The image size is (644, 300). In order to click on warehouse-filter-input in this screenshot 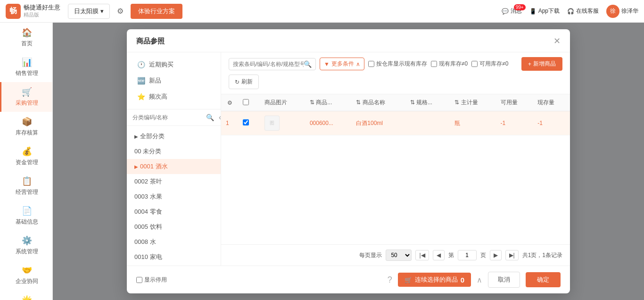, I will do `click(372, 64)`.